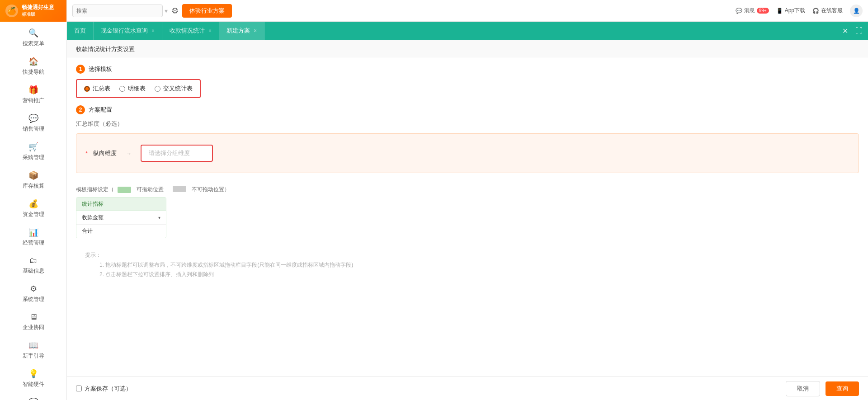 Image resolution: width=868 pixels, height=400 pixels. Describe the element at coordinates (467, 11) in the screenshot. I see `topbar: ▾ ⚙ 体验行业方案 💬 消息 99+ 📱 App下载 🎧 在线客服 👤` at that location.